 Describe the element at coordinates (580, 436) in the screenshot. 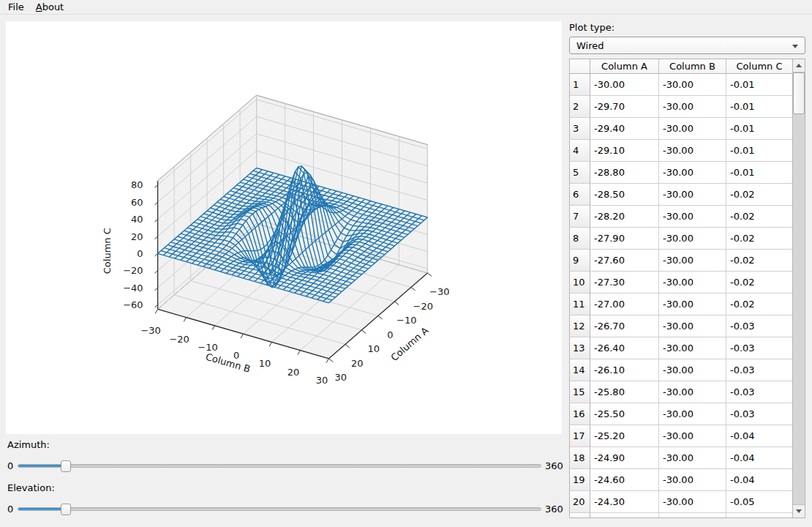

I see `row-header: 17` at that location.